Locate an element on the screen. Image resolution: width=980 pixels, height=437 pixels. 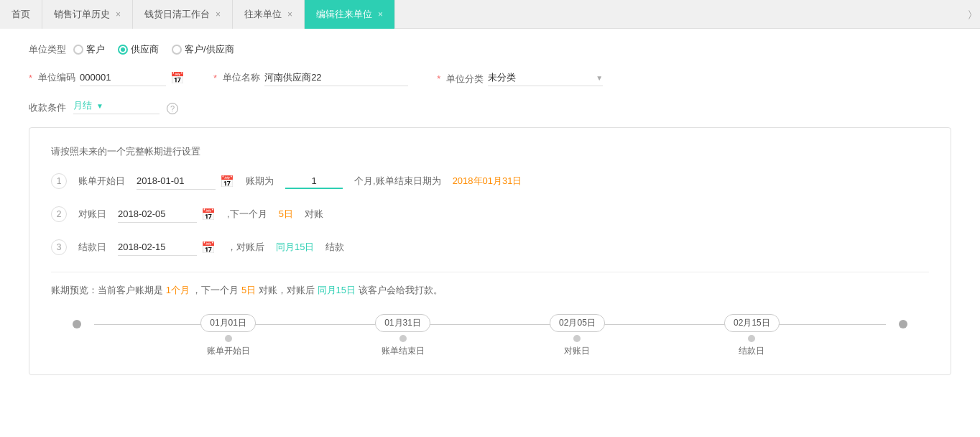
unit-code-icon: 📅 is located at coordinates (177, 78).